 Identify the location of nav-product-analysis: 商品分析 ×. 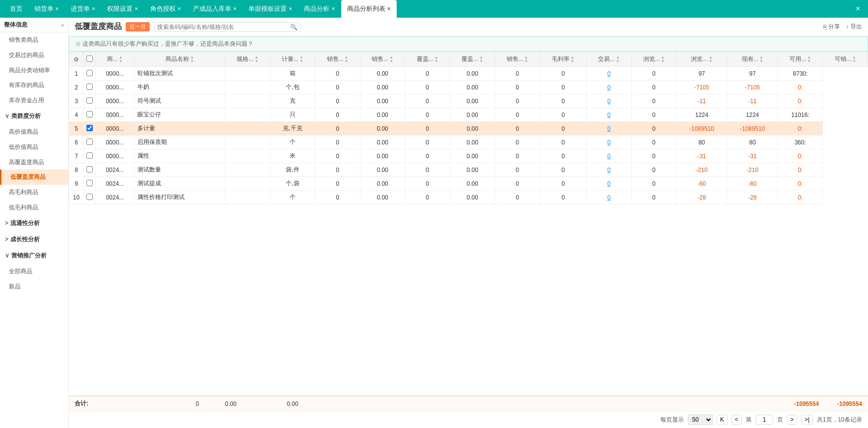
(319, 9).